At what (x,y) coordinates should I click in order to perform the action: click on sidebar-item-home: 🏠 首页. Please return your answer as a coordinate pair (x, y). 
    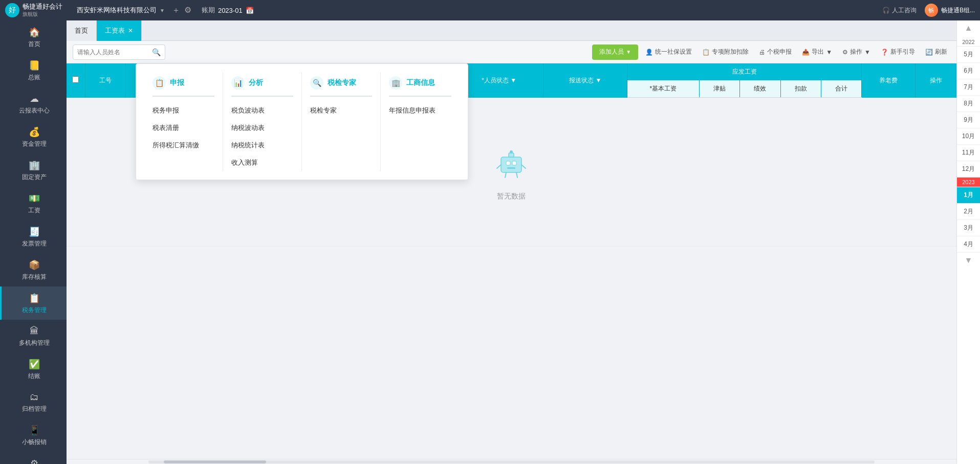
    Looking at the image, I should click on (33, 37).